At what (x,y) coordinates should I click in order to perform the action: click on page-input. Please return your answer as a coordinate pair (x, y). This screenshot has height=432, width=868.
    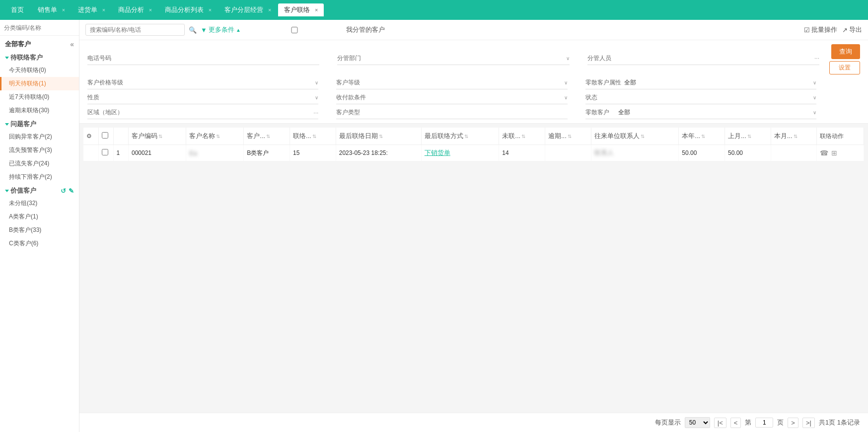
    Looking at the image, I should click on (764, 423).